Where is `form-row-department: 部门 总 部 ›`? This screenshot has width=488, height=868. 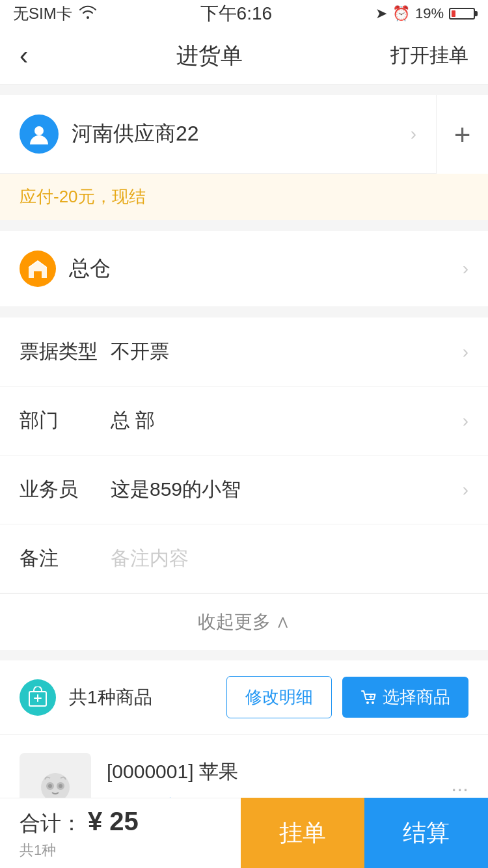 form-row-department: 部门 总 部 › is located at coordinates (244, 421).